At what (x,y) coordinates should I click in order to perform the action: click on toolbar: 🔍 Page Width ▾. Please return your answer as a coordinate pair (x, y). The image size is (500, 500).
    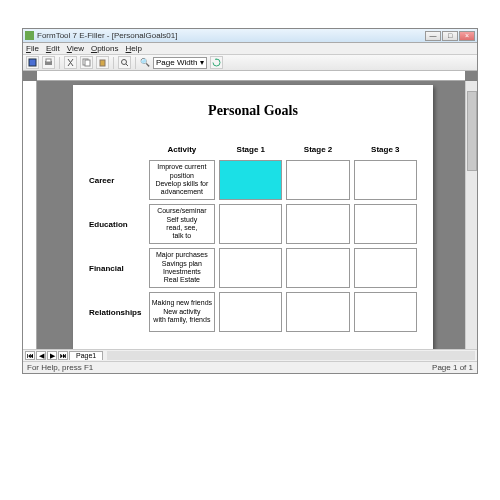
    Looking at the image, I should click on (250, 63).